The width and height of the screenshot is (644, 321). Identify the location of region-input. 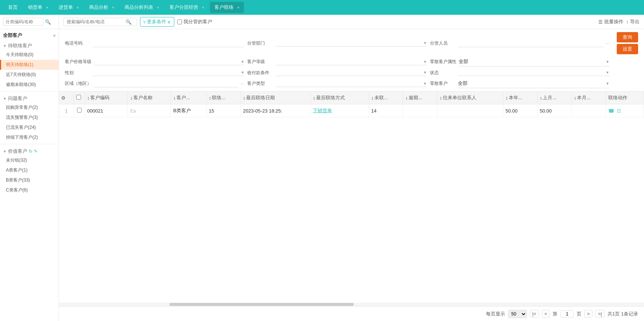
(166, 83).